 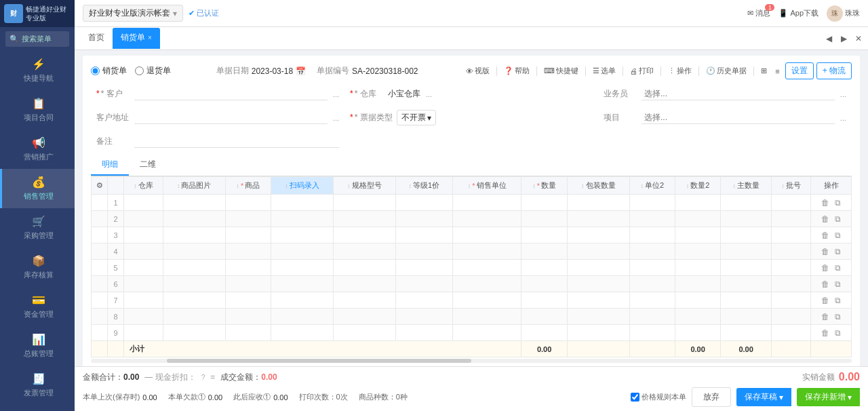 What do you see at coordinates (697, 235) in the screenshot?
I see `row-qty2-cell` at bounding box center [697, 235].